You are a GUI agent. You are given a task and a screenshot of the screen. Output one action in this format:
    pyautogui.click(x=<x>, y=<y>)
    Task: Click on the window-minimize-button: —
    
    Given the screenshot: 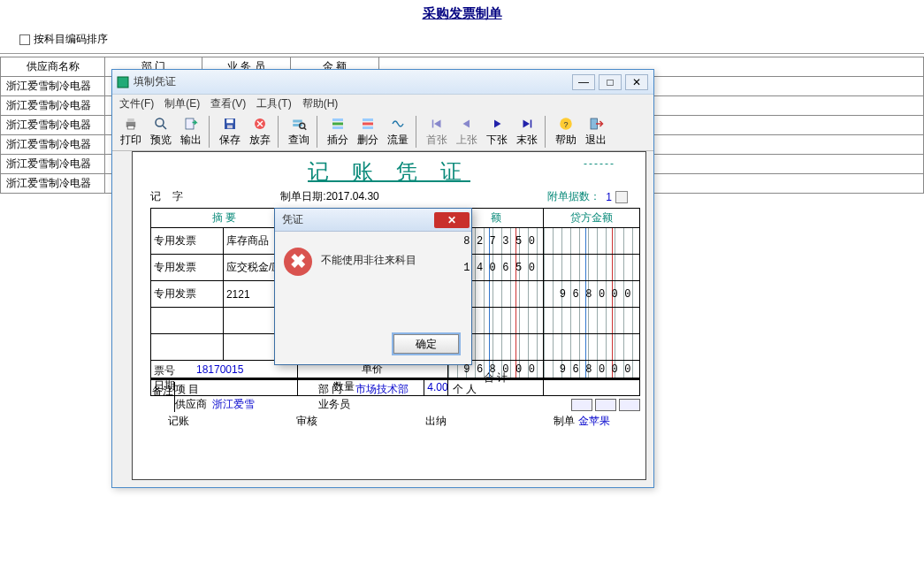 What is the action you would take?
    pyautogui.click(x=584, y=82)
    